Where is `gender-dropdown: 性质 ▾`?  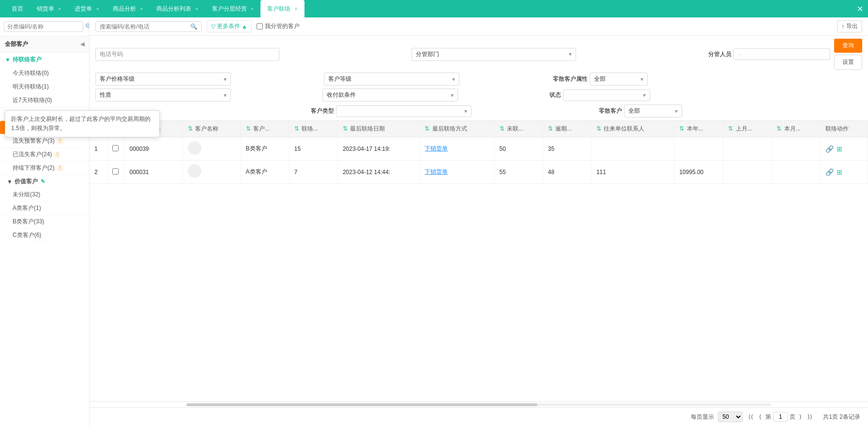
gender-dropdown: 性质 ▾ is located at coordinates (163, 95).